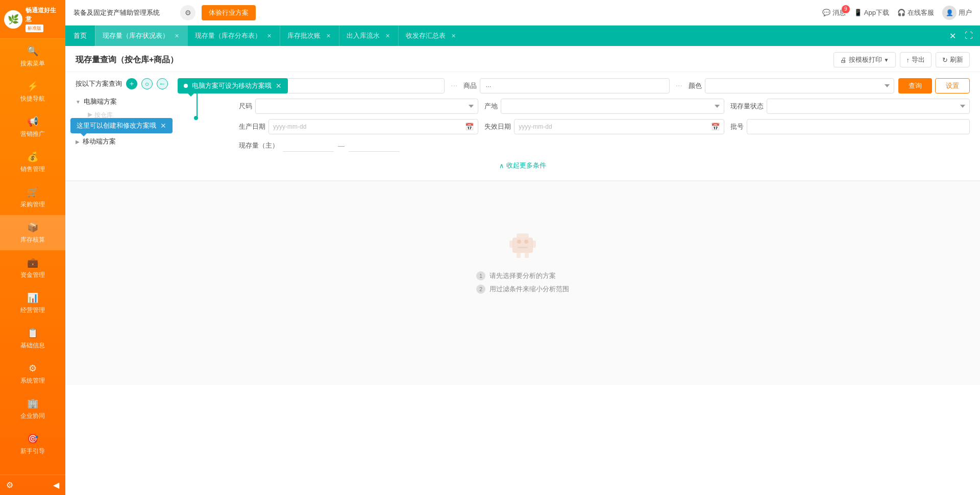 This screenshot has width=980, height=495. I want to click on settings-icon: ⚙, so click(10, 485).